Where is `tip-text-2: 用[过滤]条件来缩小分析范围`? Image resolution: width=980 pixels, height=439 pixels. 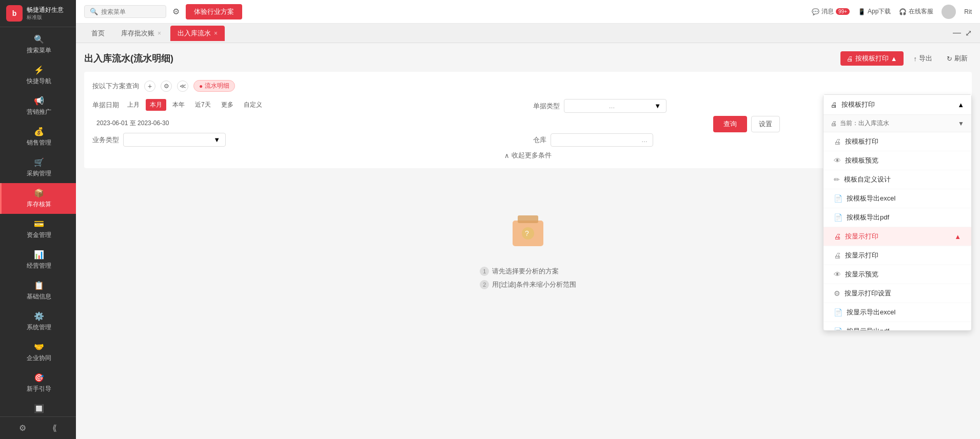 tip-text-2: 用[过滤]条件来缩小分析范围 is located at coordinates (534, 285).